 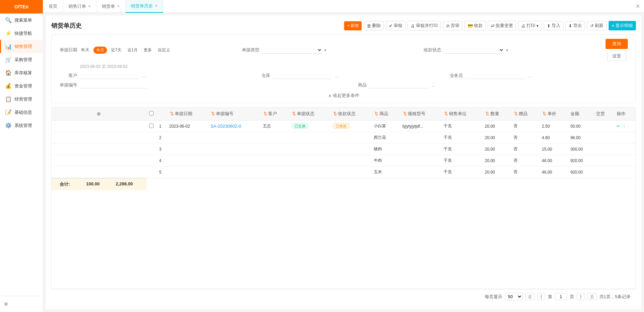 I want to click on date-btn-7days: 近7天, so click(x=116, y=50).